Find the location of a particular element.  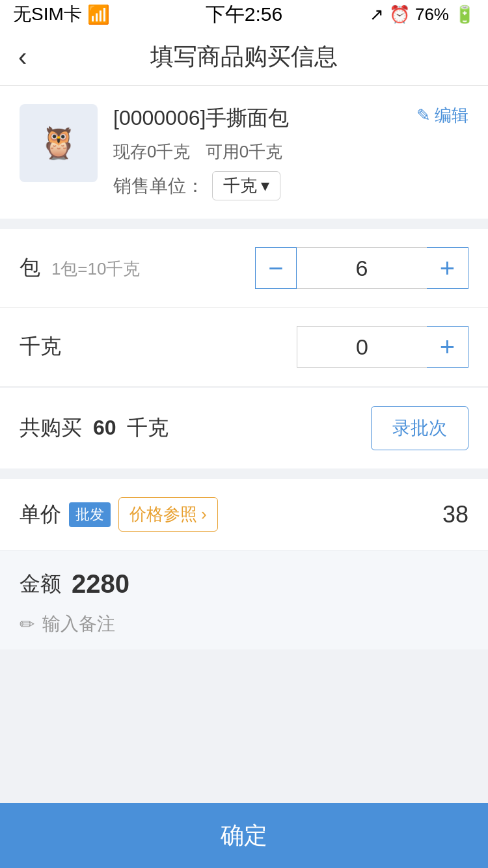

price-value: 38 is located at coordinates (455, 515).